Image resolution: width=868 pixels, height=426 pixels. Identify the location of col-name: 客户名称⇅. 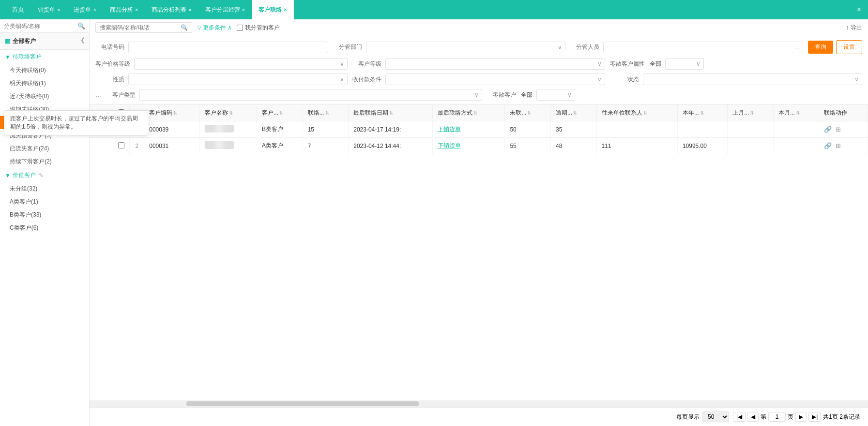
(228, 113).